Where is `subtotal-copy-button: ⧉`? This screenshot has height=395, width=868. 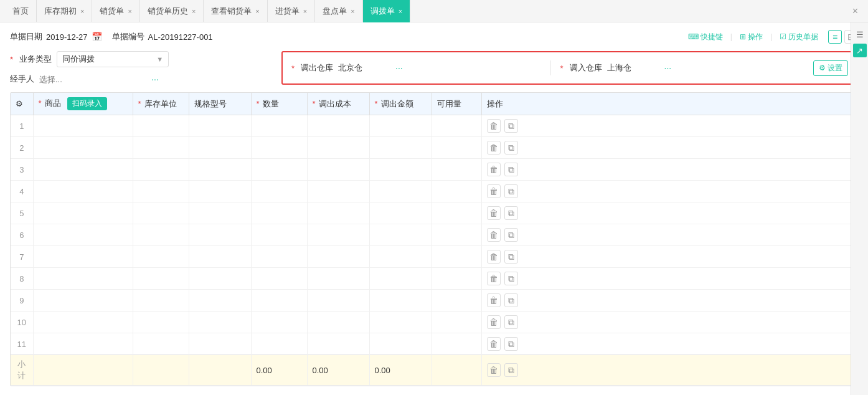
subtotal-copy-button: ⧉ is located at coordinates (511, 370).